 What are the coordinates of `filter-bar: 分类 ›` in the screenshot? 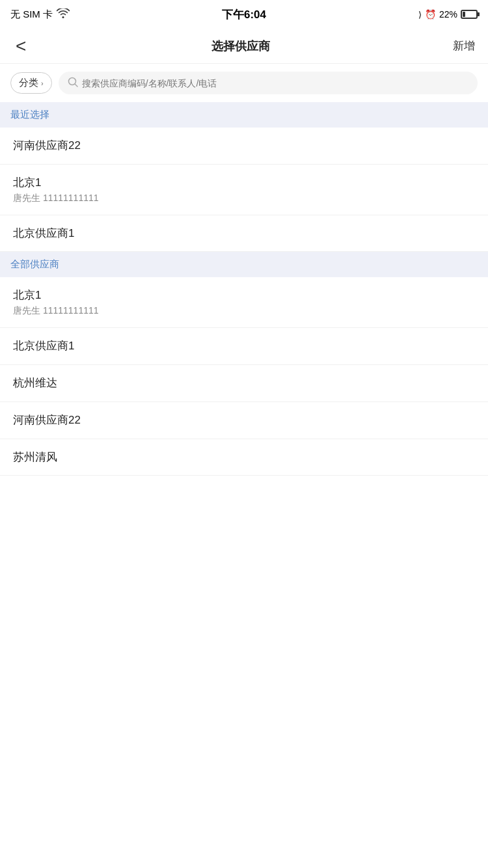 It's located at (244, 83).